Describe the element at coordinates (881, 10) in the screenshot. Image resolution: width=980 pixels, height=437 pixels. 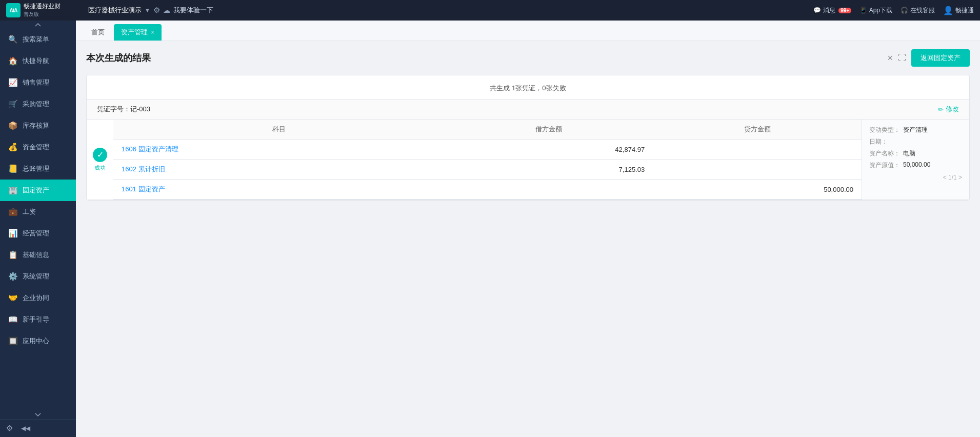
I see `app-download-label: App下载` at that location.